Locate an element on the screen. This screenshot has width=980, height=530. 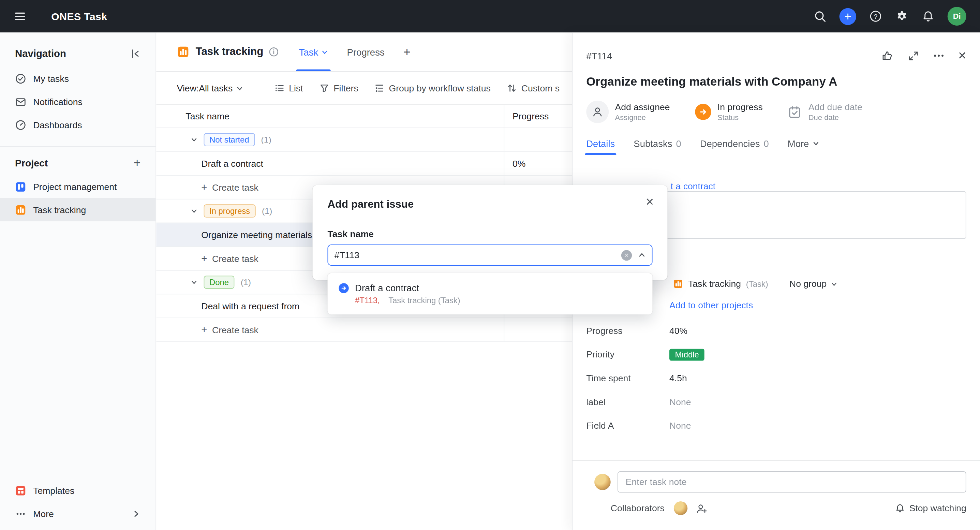
ellipsis-icon is located at coordinates (21, 514).